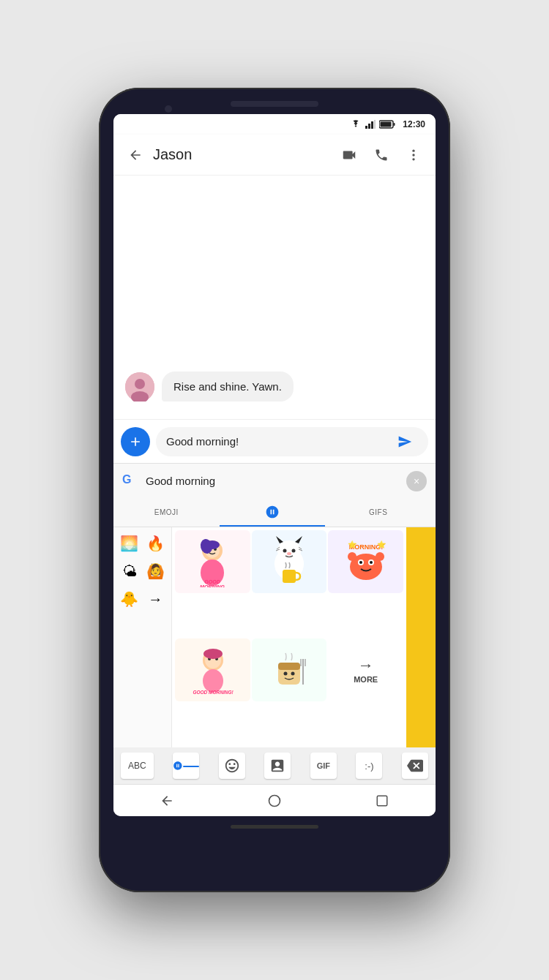 The height and width of the screenshot is (980, 549). Describe the element at coordinates (156, 599) in the screenshot. I see `emoji-arrow: →` at that location.